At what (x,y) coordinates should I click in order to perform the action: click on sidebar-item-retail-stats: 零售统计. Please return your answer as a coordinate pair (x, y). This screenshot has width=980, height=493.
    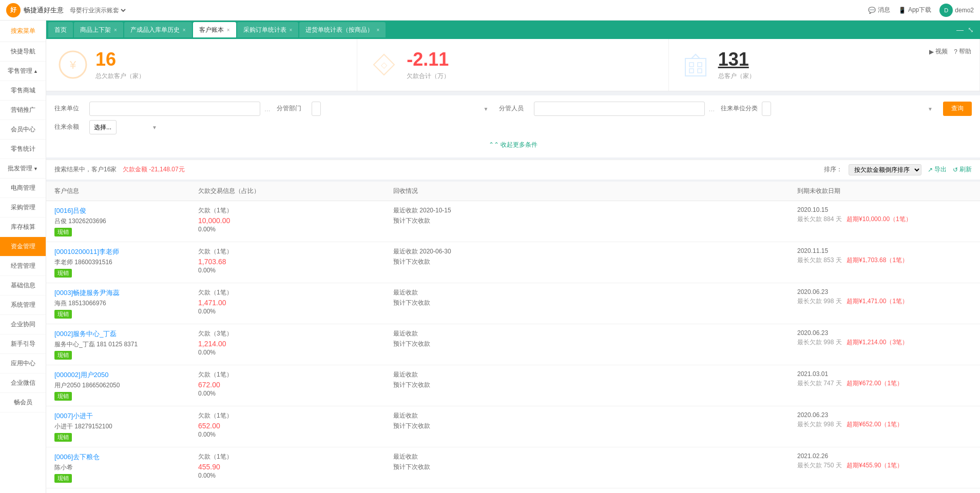
    Looking at the image, I should click on (23, 149).